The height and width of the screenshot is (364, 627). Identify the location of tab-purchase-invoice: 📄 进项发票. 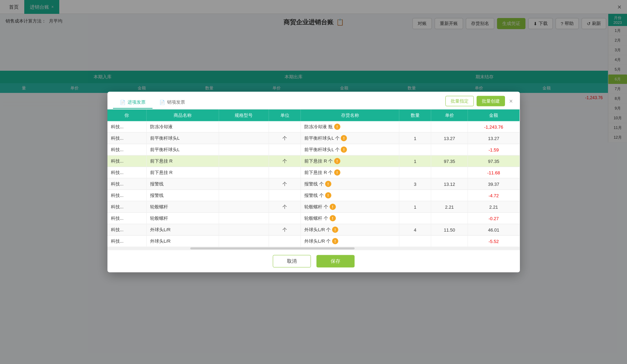
(133, 103).